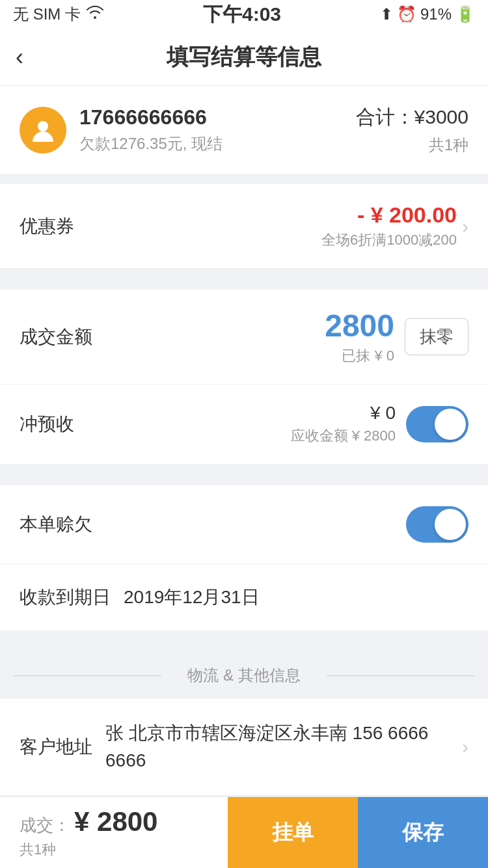 The width and height of the screenshot is (488, 868). I want to click on customer-info: 17666666666 欠款1276.35元, 现结, so click(151, 130).